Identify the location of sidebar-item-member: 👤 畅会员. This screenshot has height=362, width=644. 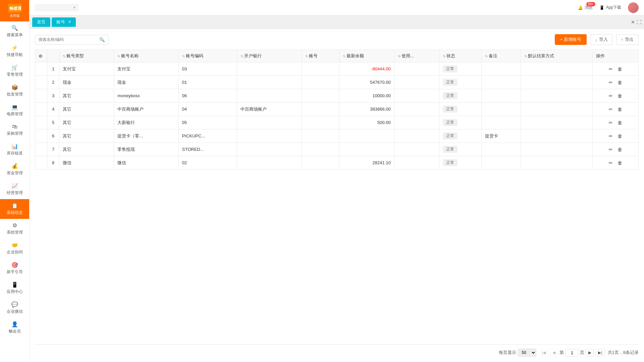
(15, 328).